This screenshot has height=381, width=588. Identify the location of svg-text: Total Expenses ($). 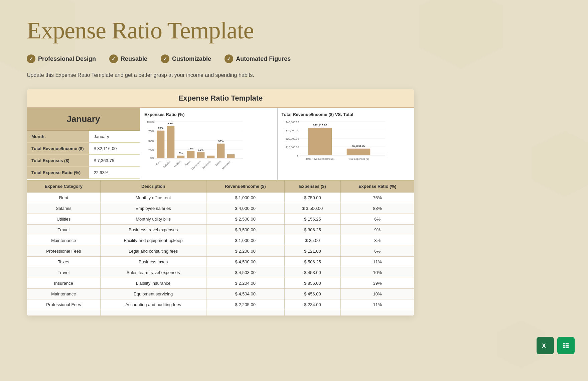
(358, 159).